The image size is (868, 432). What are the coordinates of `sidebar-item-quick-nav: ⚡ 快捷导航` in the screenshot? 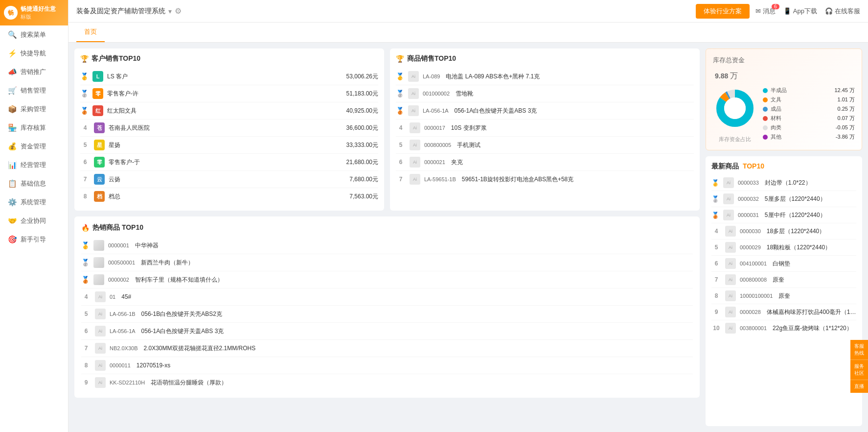 It's located at (34, 53).